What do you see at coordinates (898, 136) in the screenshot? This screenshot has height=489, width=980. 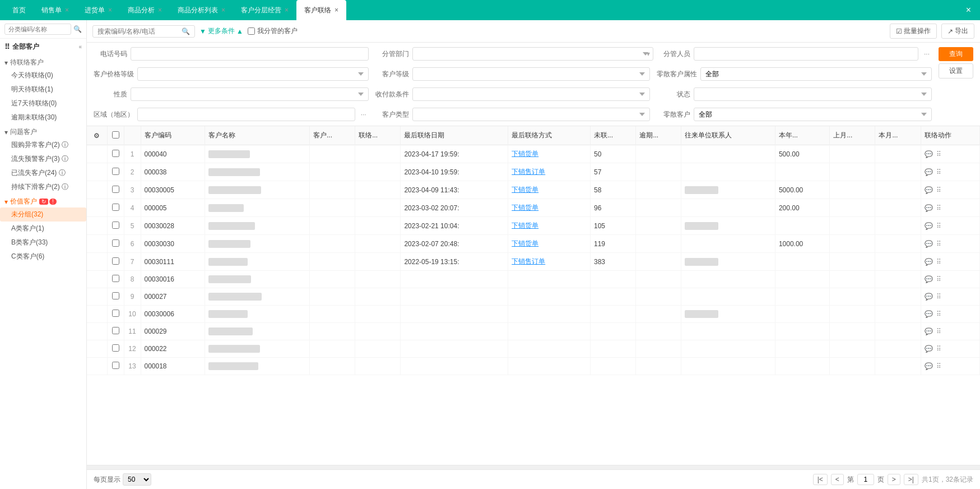 I see `col-this-month: 本月...` at bounding box center [898, 136].